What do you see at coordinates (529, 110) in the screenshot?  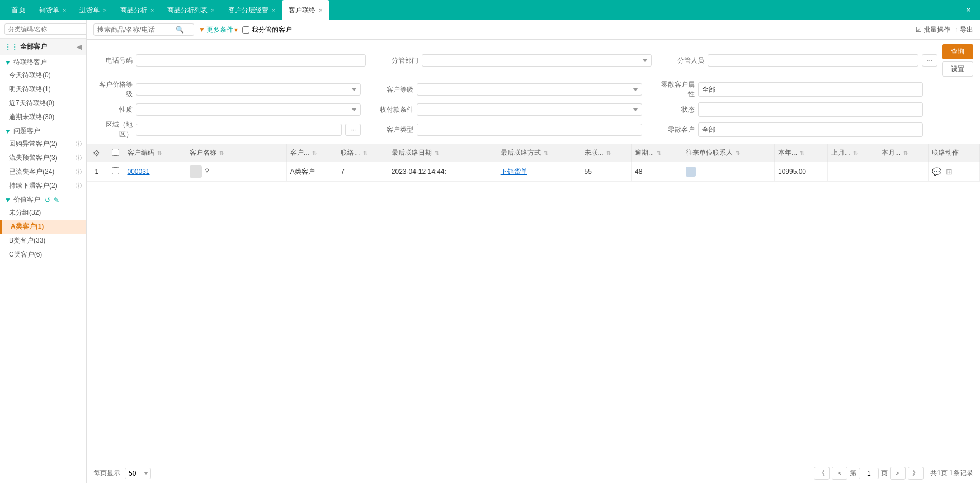 I see `payment-select` at bounding box center [529, 110].